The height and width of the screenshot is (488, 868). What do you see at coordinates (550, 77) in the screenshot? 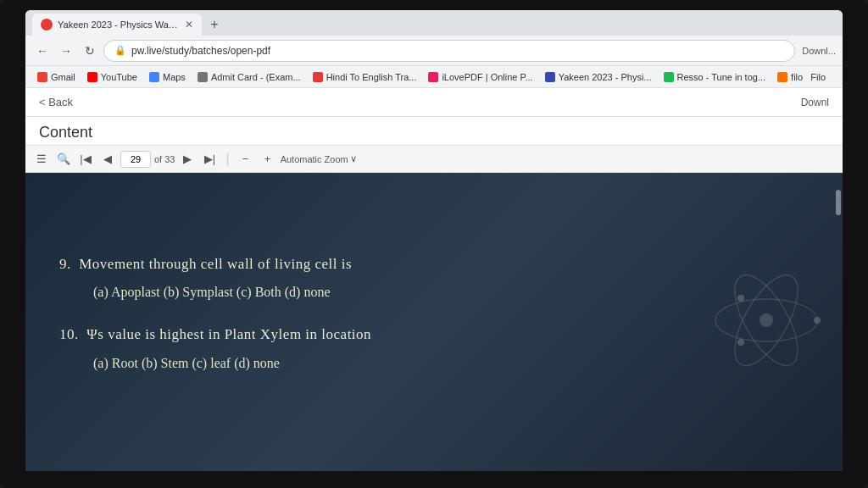
I see `yakeen-icon` at bounding box center [550, 77].